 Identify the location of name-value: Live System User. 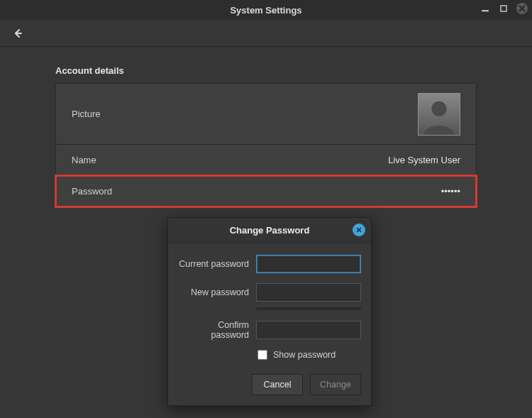
(424, 160).